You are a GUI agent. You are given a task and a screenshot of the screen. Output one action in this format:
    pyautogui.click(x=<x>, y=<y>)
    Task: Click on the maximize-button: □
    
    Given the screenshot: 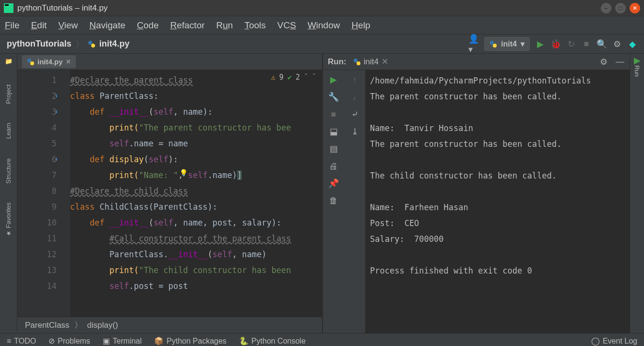 What is the action you would take?
    pyautogui.click(x=620, y=8)
    